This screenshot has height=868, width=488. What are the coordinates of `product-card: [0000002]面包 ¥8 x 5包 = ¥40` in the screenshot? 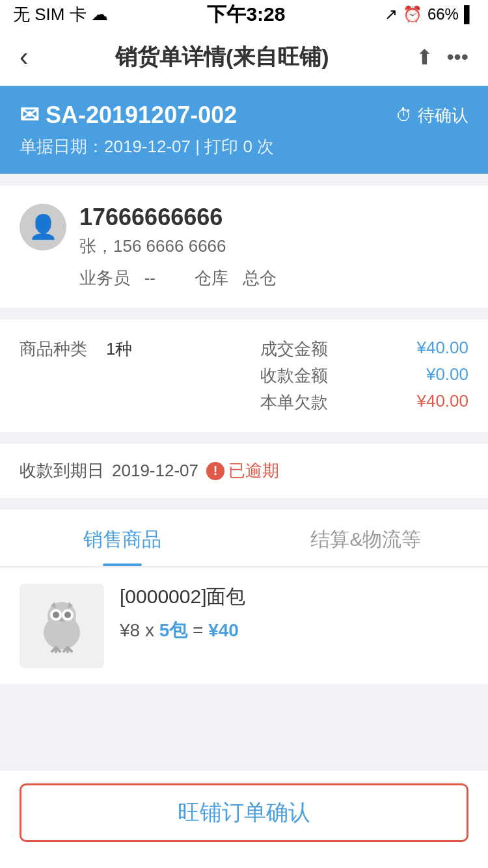 It's located at (244, 626).